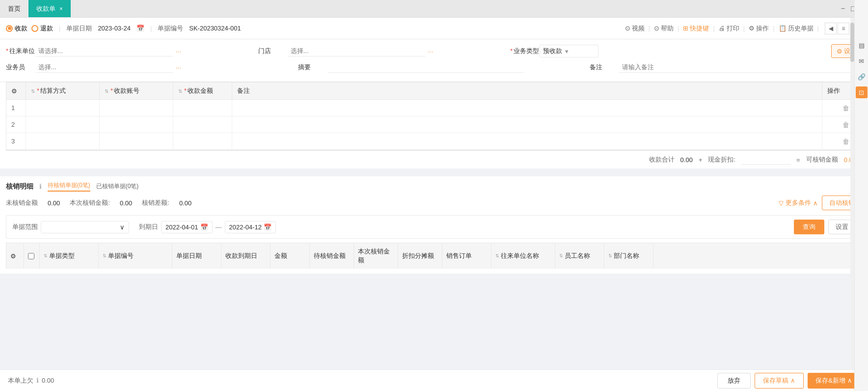  Describe the element at coordinates (40, 187) in the screenshot. I see `recon-info-icon: ℹ` at that location.